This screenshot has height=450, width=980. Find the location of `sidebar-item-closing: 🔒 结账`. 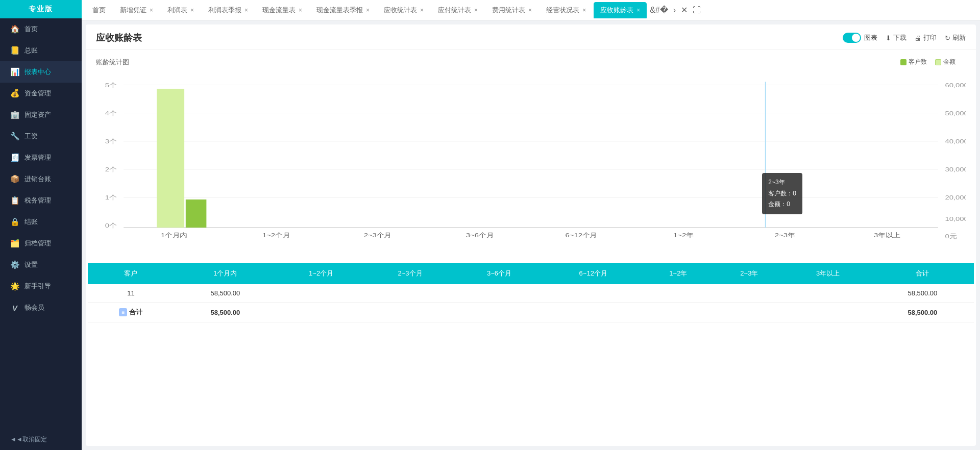

sidebar-item-closing: 🔒 结账 is located at coordinates (41, 222).